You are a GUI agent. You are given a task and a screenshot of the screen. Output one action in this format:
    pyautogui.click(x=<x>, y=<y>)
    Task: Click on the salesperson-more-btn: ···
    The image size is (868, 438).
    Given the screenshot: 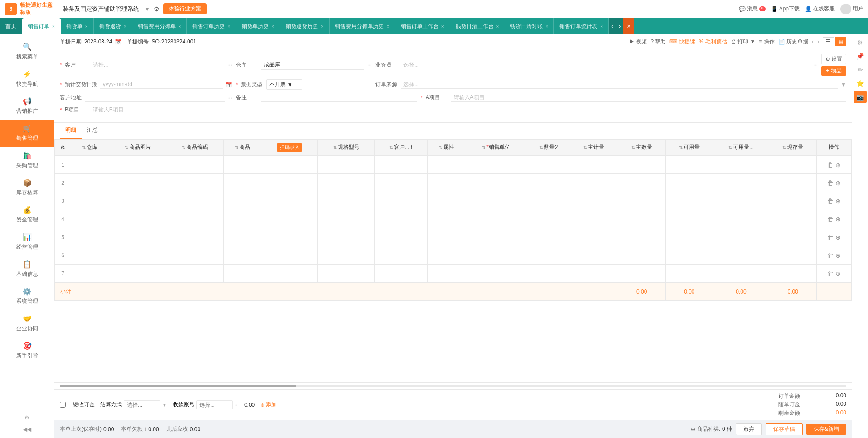 What is the action you would take?
    pyautogui.click(x=815, y=65)
    